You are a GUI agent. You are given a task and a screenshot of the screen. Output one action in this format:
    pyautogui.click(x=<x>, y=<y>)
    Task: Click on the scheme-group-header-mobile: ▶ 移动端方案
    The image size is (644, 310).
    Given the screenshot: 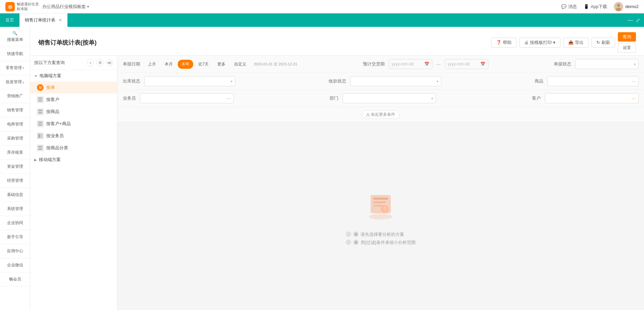 What is the action you would take?
    pyautogui.click(x=74, y=160)
    